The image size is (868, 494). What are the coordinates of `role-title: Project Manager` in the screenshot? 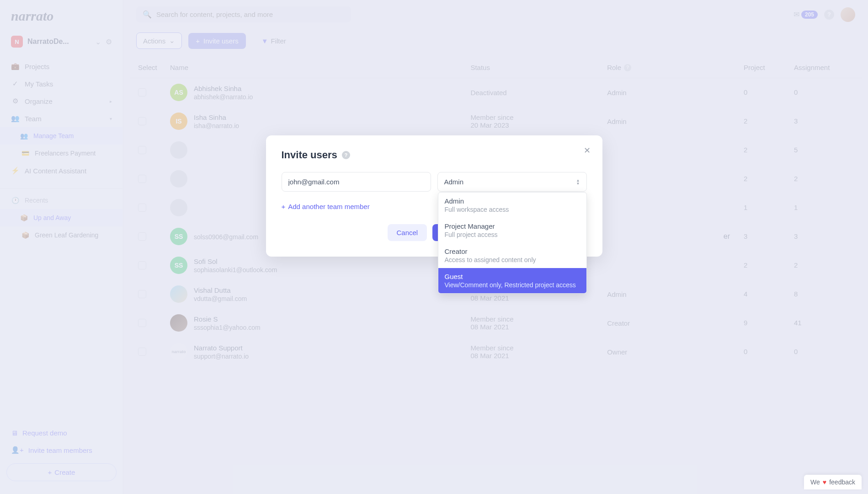 It's located at (512, 226).